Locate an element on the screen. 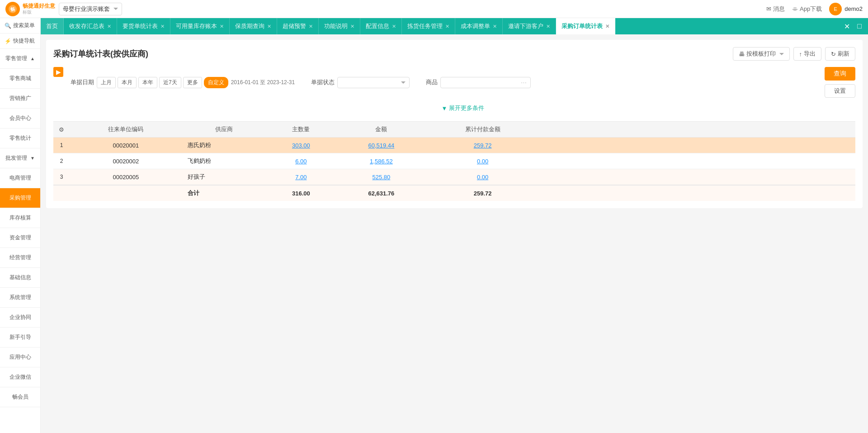 The image size is (868, 433). app-download-label: App下载 is located at coordinates (811, 9).